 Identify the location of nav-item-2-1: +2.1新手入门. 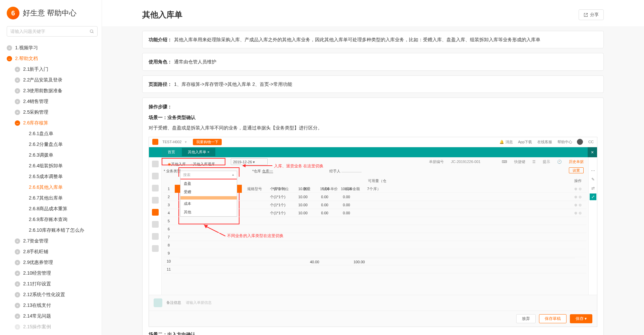
(56, 69).